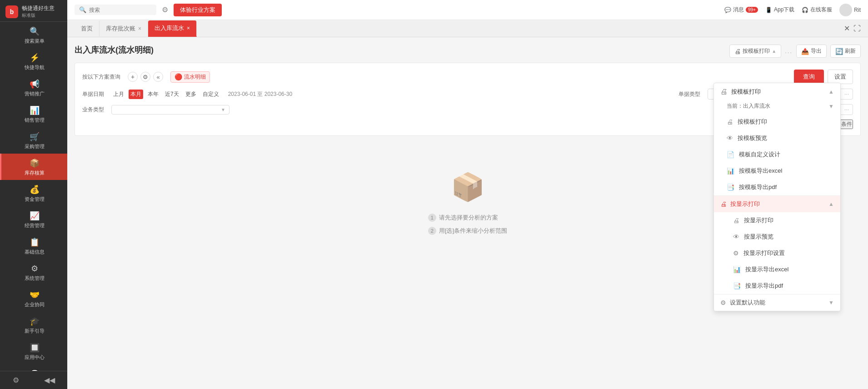 The height and width of the screenshot is (389, 868). Describe the element at coordinates (845, 51) in the screenshot. I see `refresh-btn: 🔄 刷新` at that location.